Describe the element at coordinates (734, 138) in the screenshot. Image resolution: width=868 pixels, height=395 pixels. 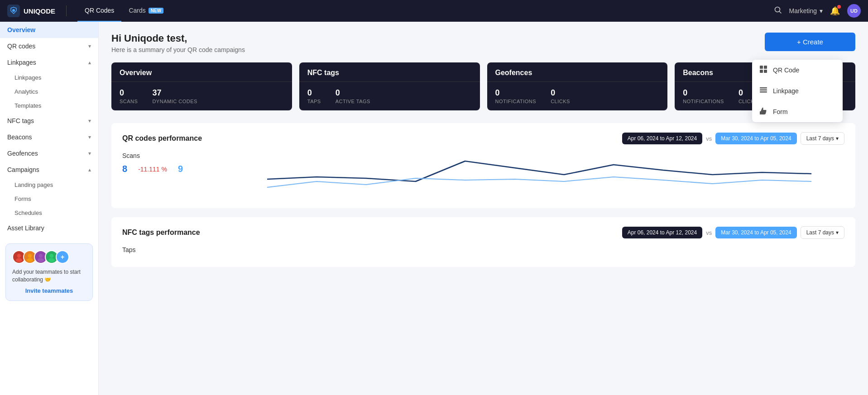
I see `qr-perf-controls: Apr 06, 2024 to Apr 12, 2024 vs Mar 30, …` at that location.